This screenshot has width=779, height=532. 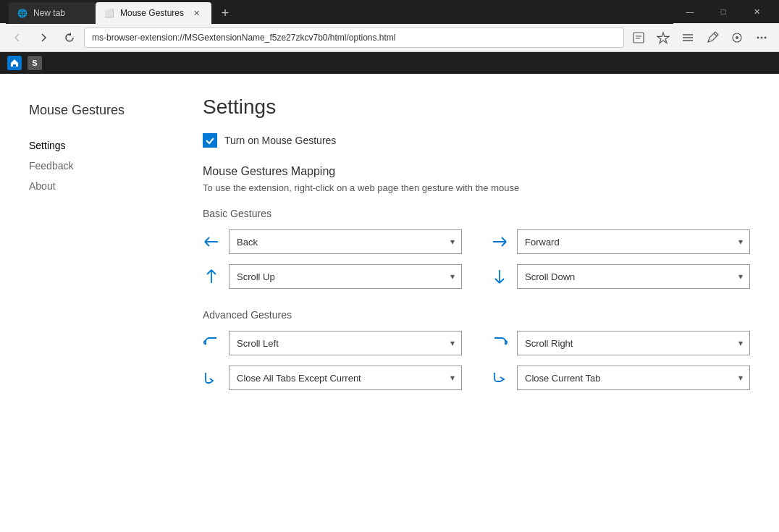 What do you see at coordinates (332, 378) in the screenshot?
I see `gesture-row-close-all-adv: Back Forward Scroll Up Scroll Down Scrol…` at bounding box center [332, 378].